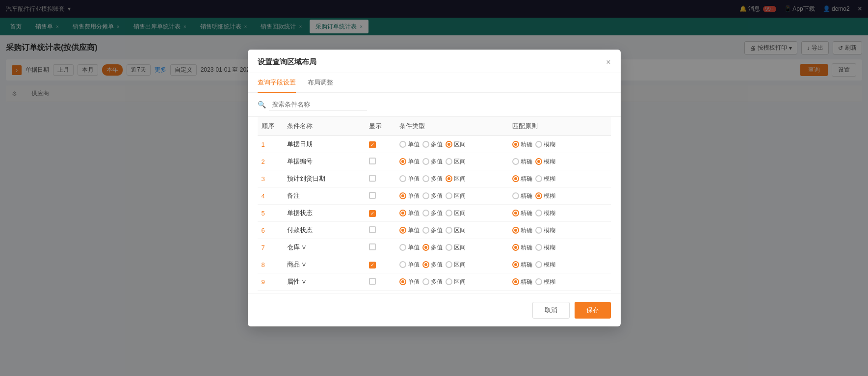 This screenshot has width=868, height=376. I want to click on dialog-tab-layout: 布局调整, so click(320, 83).